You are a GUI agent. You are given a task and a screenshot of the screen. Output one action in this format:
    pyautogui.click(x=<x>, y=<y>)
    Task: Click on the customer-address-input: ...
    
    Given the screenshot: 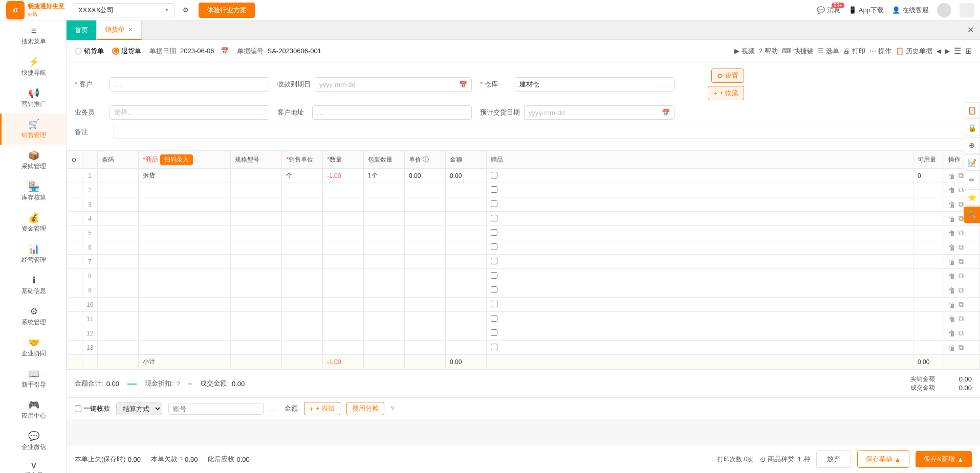 What is the action you would take?
    pyautogui.click(x=392, y=112)
    